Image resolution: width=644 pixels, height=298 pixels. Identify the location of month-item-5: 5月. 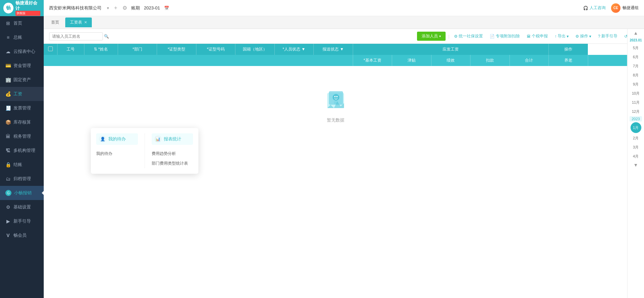
(636, 48).